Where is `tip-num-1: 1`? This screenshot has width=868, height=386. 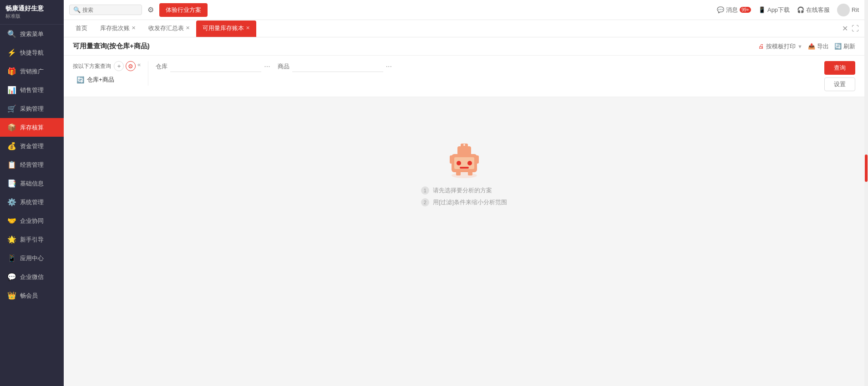
tip-num-1: 1 is located at coordinates (425, 190).